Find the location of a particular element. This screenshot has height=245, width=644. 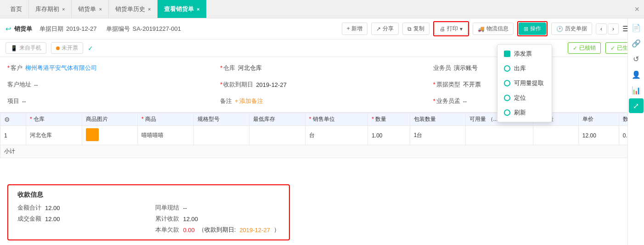

row-product: 嘻嘻嘻嘻 is located at coordinates (166, 136).